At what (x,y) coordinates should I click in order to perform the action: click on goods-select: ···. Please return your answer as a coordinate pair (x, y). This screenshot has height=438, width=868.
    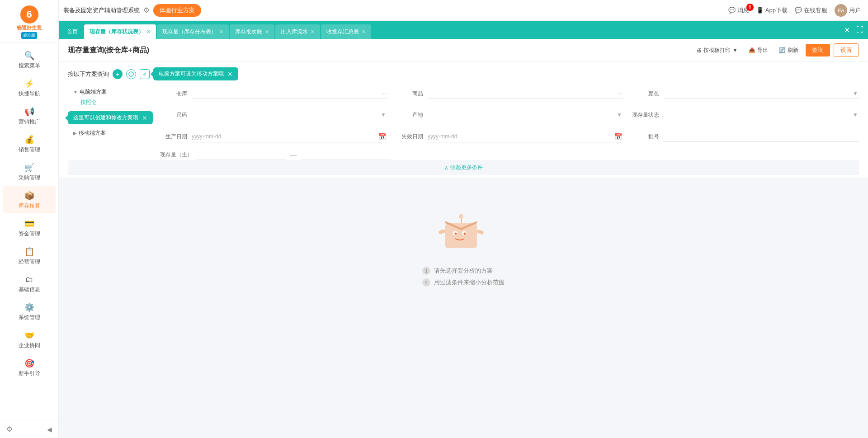
    Looking at the image, I should click on (525, 94).